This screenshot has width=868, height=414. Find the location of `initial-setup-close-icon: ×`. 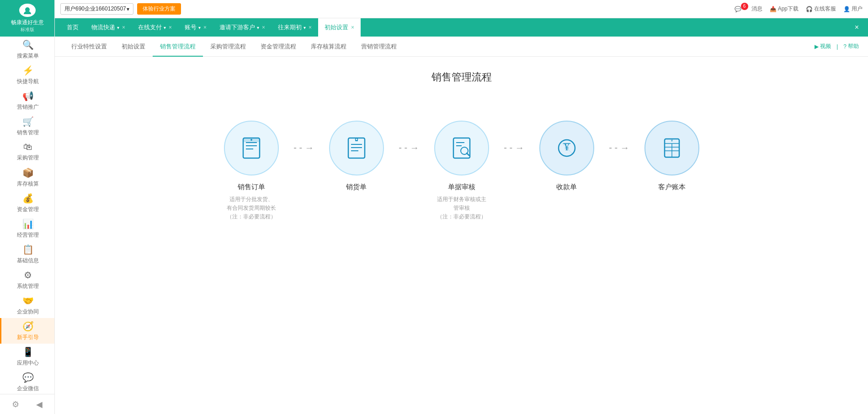

initial-setup-close-icon: × is located at coordinates (353, 27).